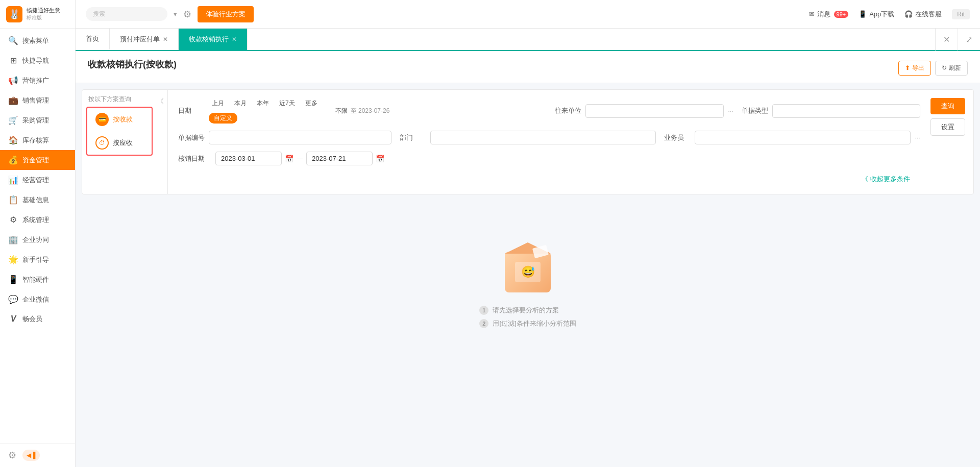 This screenshot has width=980, height=467. What do you see at coordinates (38, 200) in the screenshot?
I see `sidebar-item-basic-info: 📋 基础信息` at bounding box center [38, 200].